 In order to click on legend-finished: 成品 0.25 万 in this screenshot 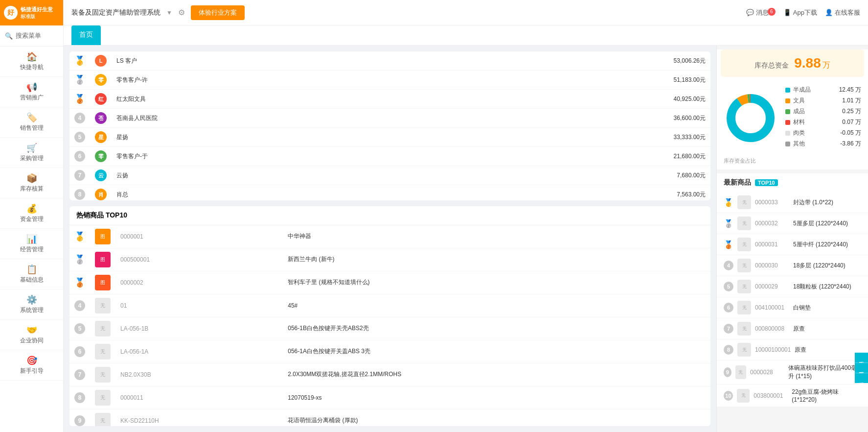, I will do `click(823, 112)`.